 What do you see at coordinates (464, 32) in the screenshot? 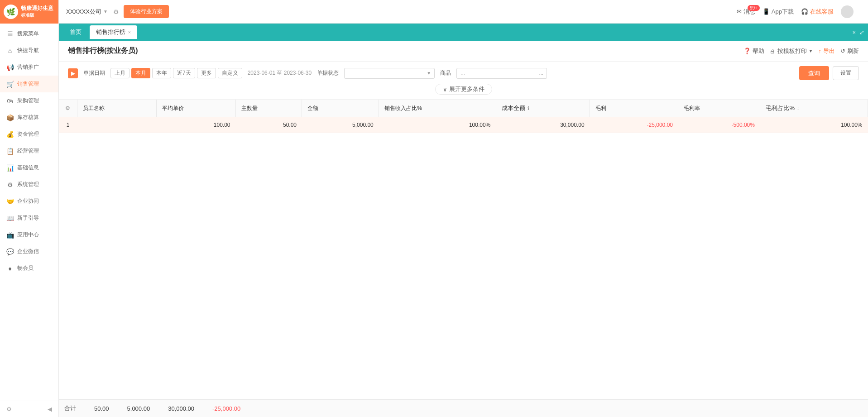
I see `tabbar: 首页 销售排行榜 × × ⤢` at bounding box center [464, 32].